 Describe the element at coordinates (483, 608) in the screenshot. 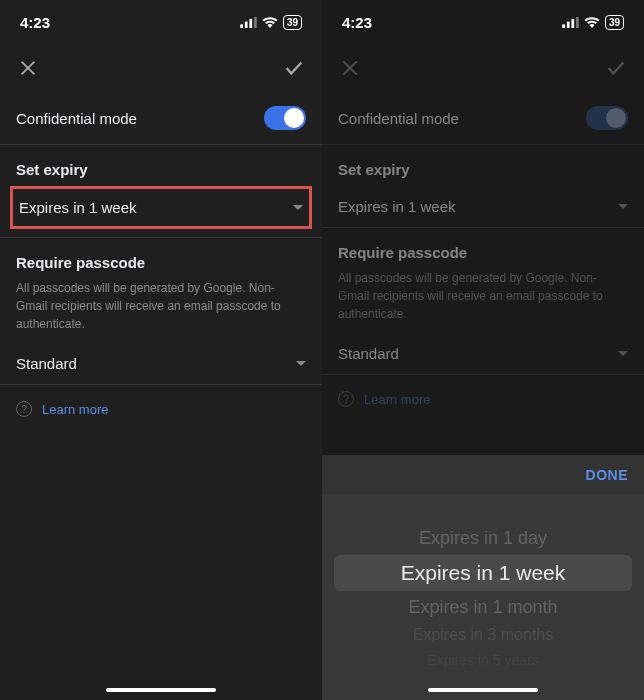

I see `picker-option: Expires in 1 month` at that location.